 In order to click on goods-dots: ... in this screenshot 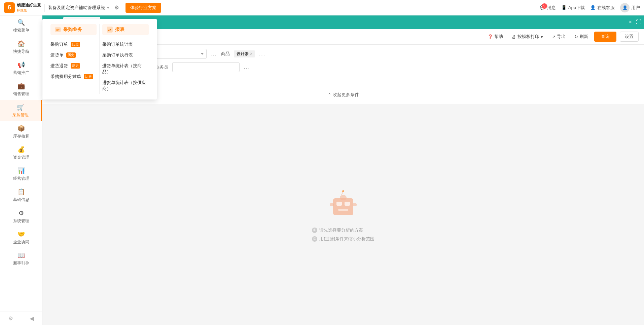, I will do `click(262, 54)`.